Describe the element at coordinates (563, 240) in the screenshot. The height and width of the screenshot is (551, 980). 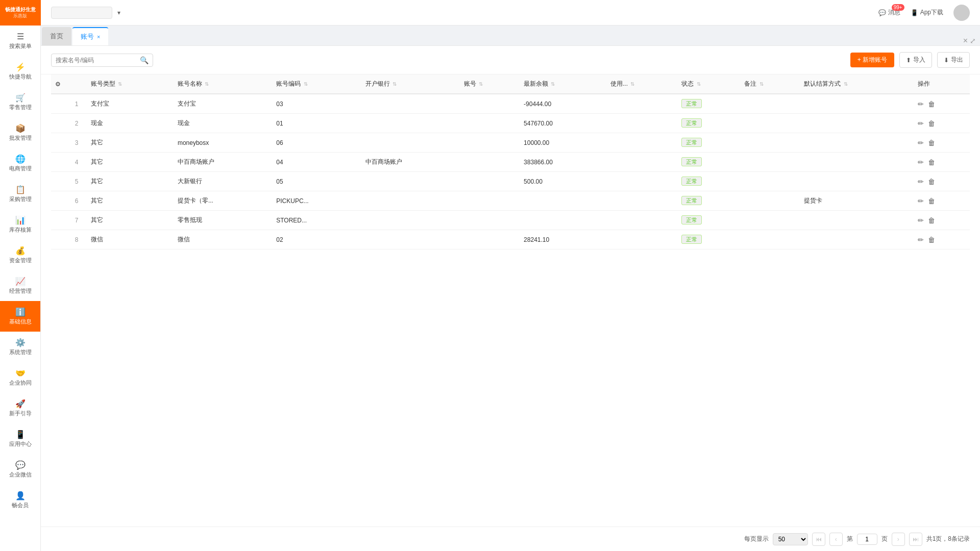
I see `row-balance-7: 28241.10` at that location.